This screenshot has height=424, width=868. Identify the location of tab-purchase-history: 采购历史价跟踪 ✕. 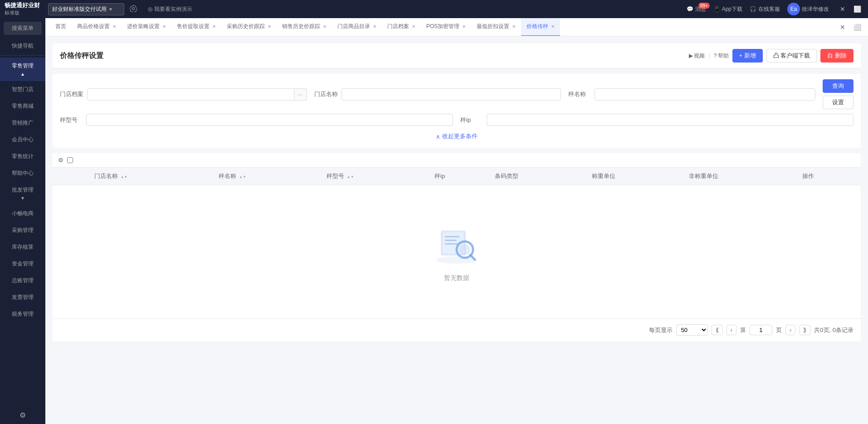
(249, 27).